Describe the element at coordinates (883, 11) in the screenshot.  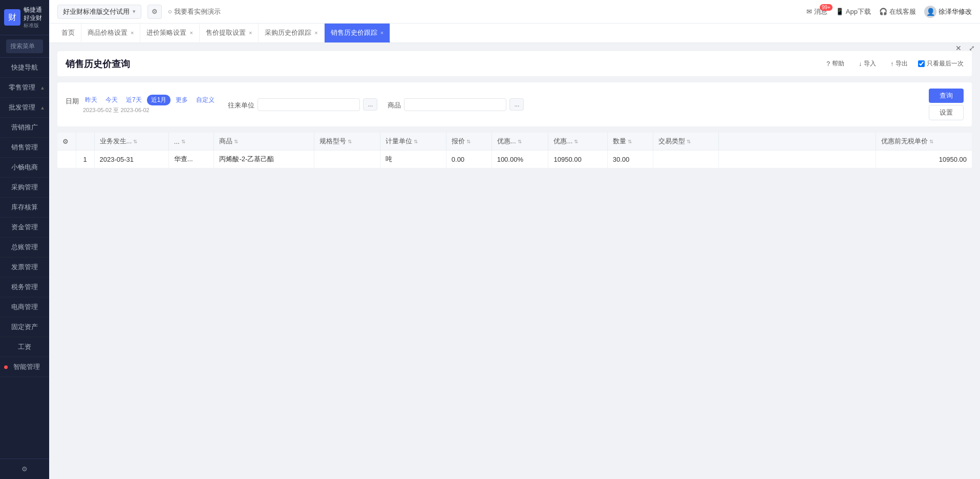
I see `headset-icon: 🎧` at that location.